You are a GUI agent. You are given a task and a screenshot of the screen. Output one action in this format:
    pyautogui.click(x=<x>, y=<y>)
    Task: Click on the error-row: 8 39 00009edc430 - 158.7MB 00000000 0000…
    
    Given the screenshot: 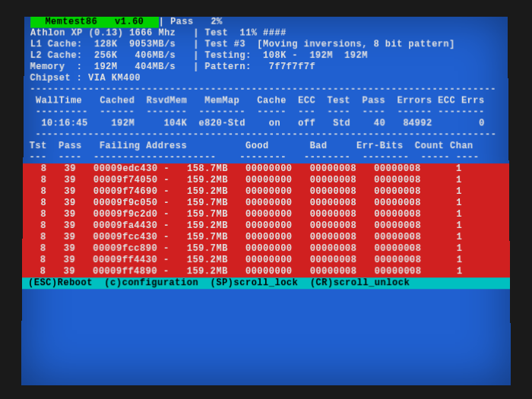 What is the action you would take?
    pyautogui.click(x=266, y=169)
    